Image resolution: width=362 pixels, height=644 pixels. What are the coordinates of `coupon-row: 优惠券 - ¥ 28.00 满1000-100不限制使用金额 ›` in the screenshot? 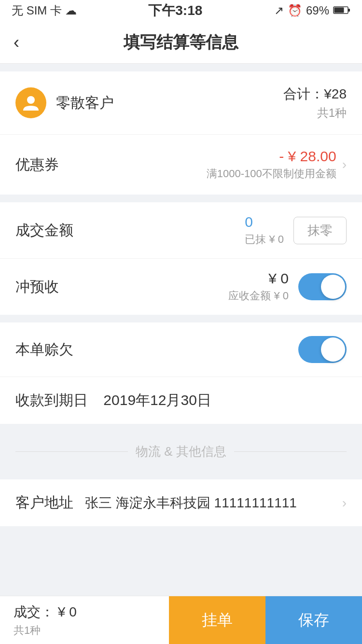 It's located at (181, 164).